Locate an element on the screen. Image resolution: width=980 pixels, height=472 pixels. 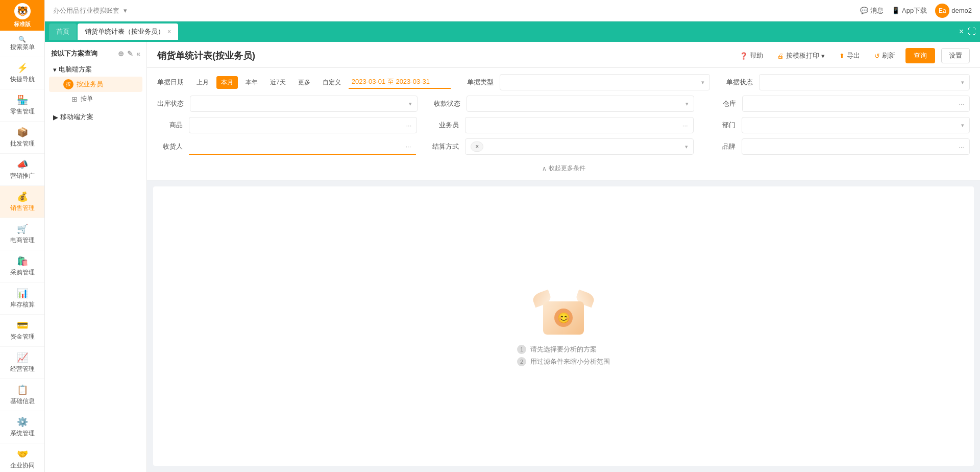
doc-type-caret: ▾ is located at coordinates (703, 83).